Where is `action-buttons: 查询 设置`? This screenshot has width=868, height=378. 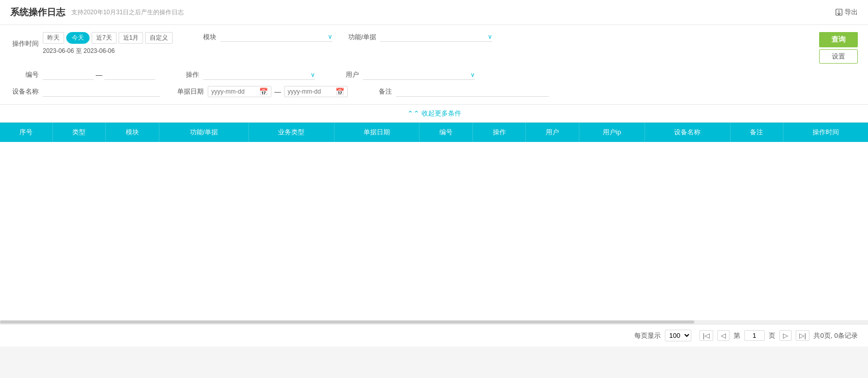 action-buttons: 查询 设置 is located at coordinates (833, 48).